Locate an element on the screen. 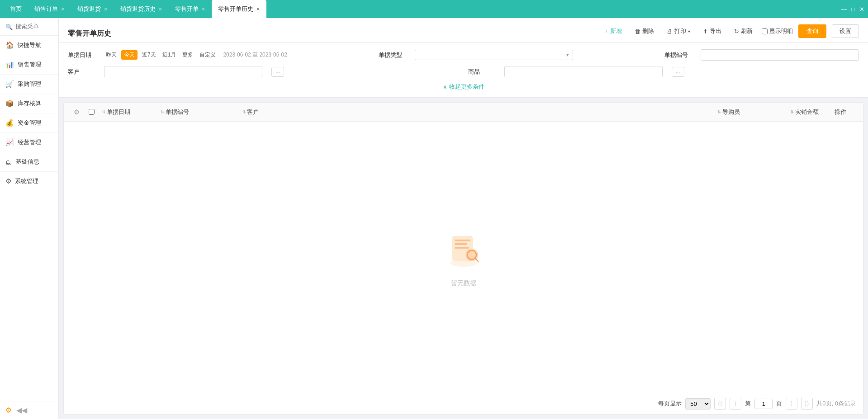 The width and height of the screenshot is (868, 419). export-label: 导出 is located at coordinates (716, 31).